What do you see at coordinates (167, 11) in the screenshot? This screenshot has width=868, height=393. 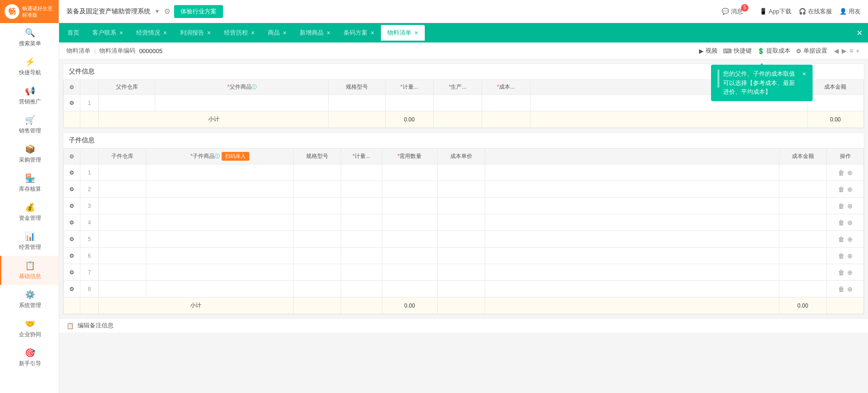 I see `settings-icon: ⚙` at bounding box center [167, 11].